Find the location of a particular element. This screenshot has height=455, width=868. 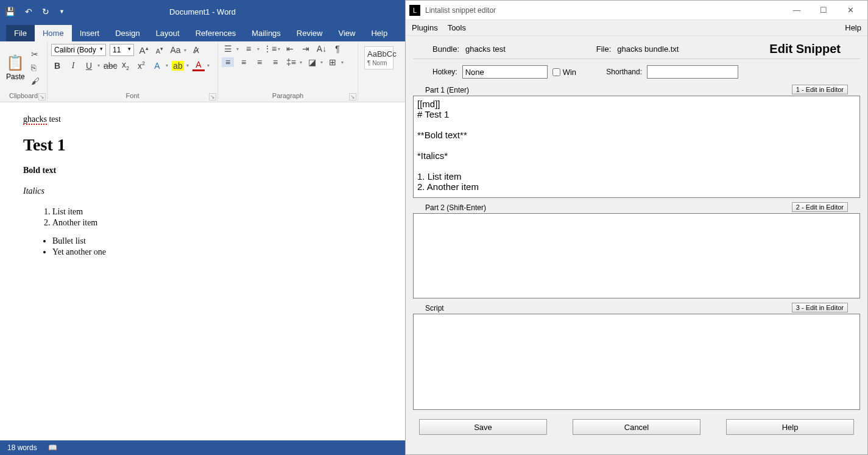

tab-review: Review is located at coordinates (309, 33).